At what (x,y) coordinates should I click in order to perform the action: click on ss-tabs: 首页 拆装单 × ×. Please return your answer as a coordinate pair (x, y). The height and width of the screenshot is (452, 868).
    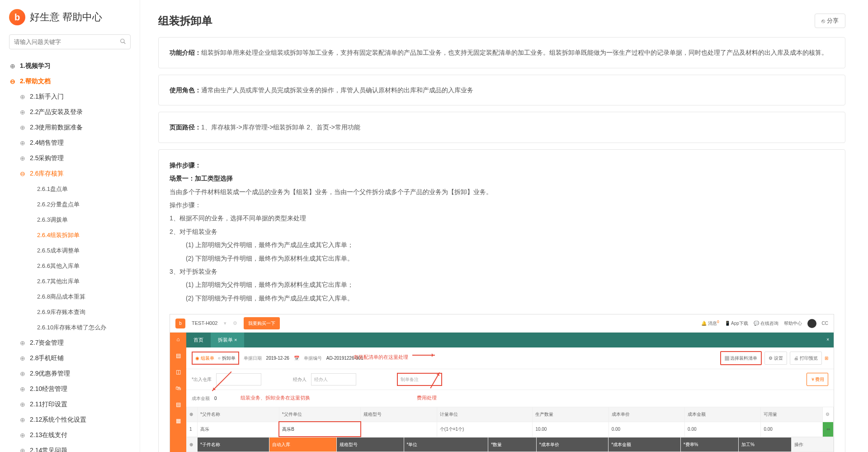
    Looking at the image, I should click on (510, 340).